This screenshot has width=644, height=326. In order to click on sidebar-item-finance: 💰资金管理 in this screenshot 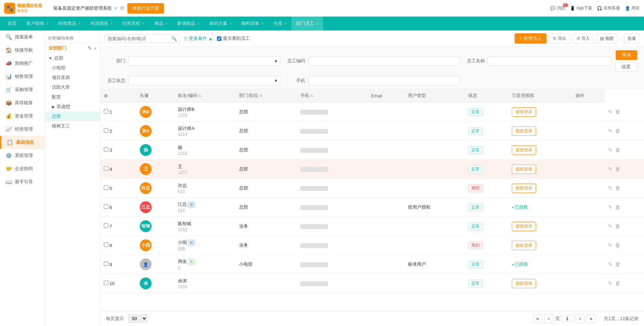, I will do `click(22, 116)`.